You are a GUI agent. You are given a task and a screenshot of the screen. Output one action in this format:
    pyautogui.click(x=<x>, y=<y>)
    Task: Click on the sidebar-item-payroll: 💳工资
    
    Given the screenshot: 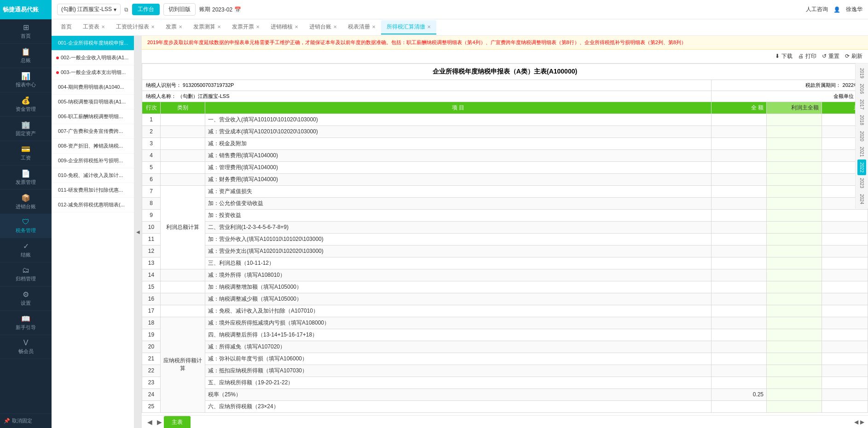 What is the action you would take?
    pyautogui.click(x=26, y=154)
    